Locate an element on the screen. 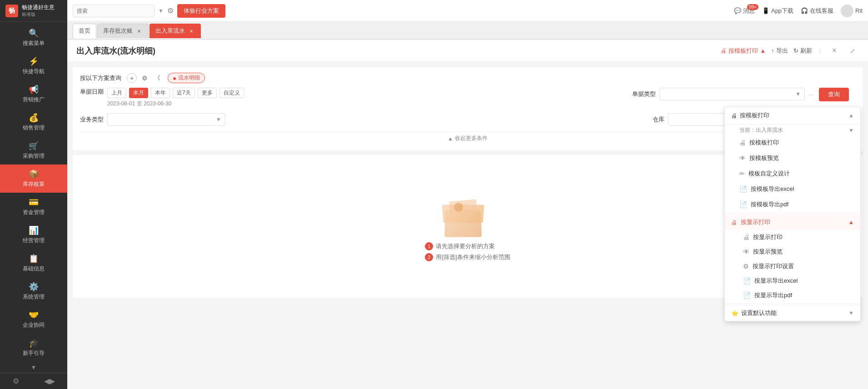  message-icon: 💬 is located at coordinates (738, 11).